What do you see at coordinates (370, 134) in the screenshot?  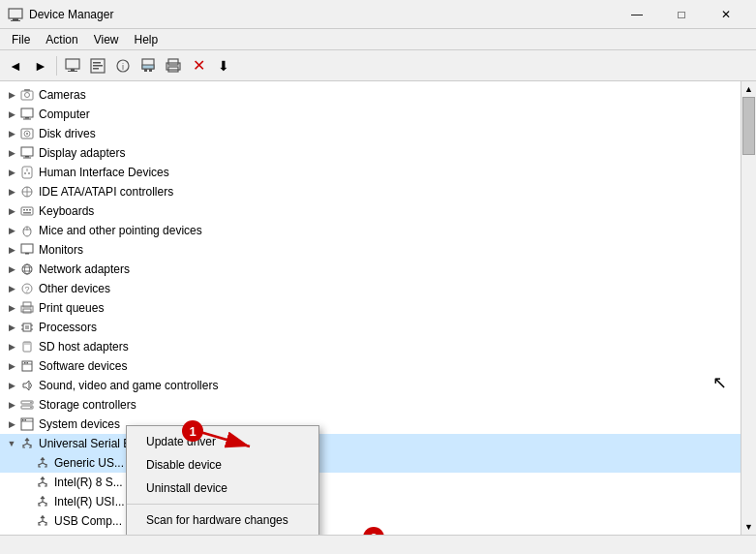 I see `tree-item-disk: ▶ Disk drives` at bounding box center [370, 134].